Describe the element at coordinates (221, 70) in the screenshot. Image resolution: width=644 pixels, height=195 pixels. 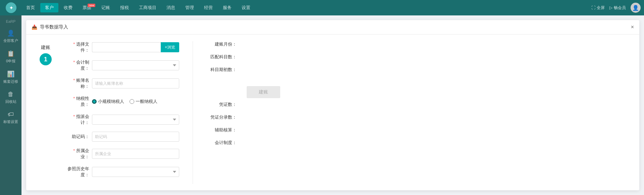
I see `initial-subjects-label: 科目期初数：` at that location.